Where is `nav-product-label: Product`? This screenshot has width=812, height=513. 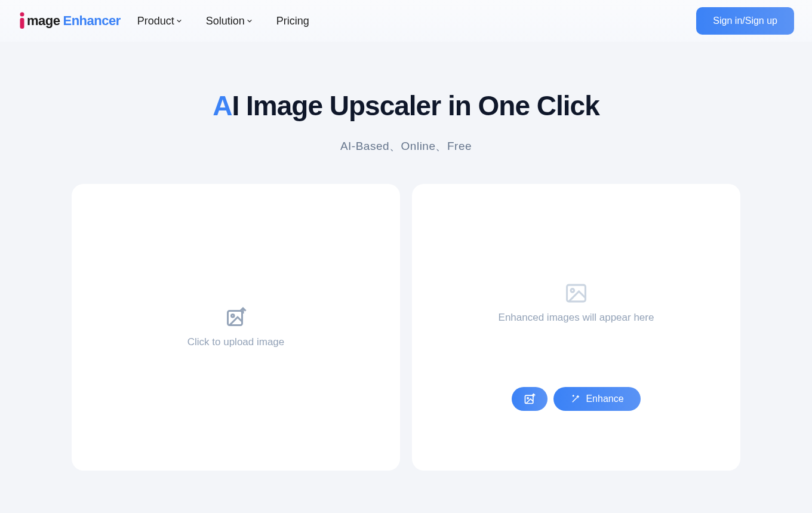 nav-product-label: Product is located at coordinates (156, 21).